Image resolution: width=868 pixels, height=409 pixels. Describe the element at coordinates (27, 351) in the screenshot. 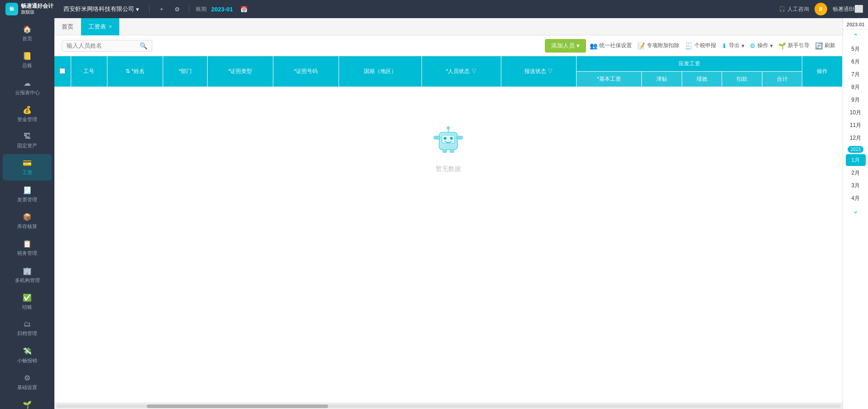

I see `expense-icon: 💸` at that location.